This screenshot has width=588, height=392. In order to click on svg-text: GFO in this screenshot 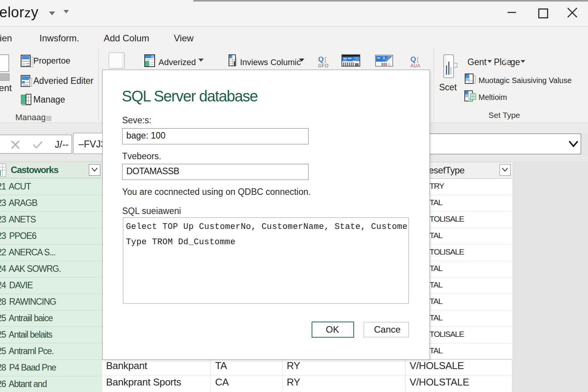, I will do `click(323, 65)`.